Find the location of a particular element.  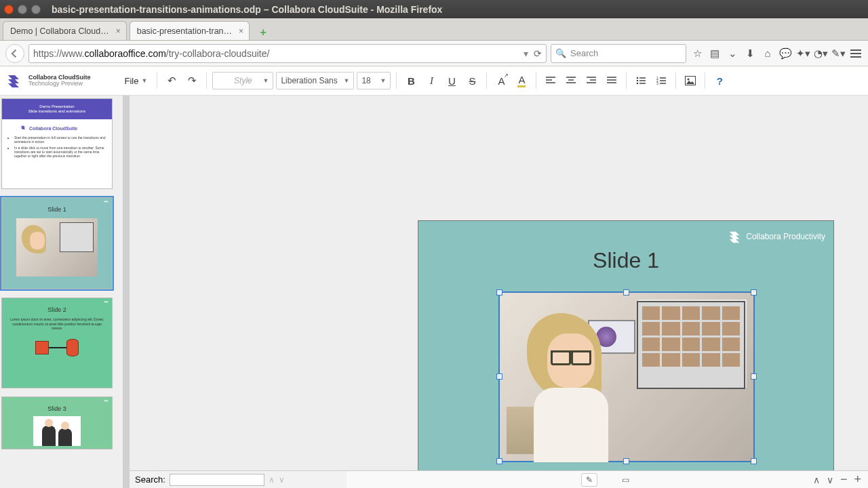

font-color-button: A↗ is located at coordinates (501, 81).